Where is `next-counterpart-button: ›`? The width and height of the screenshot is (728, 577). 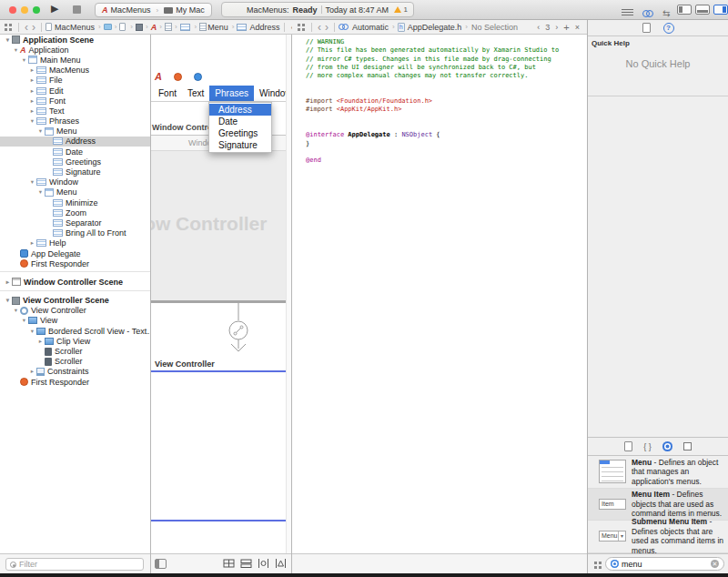 next-counterpart-button: › is located at coordinates (557, 27).